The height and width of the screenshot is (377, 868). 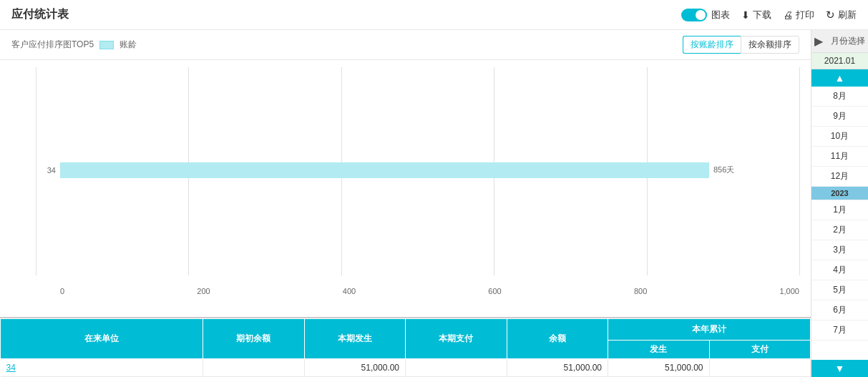 I want to click on month-item-2: 2月, so click(x=840, y=230).